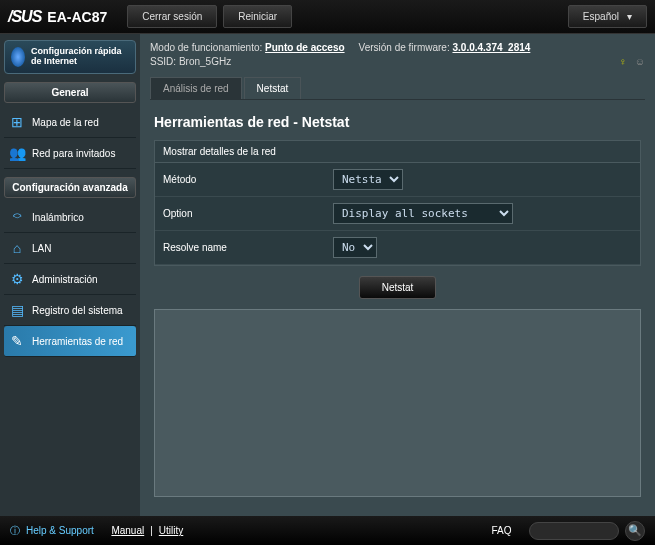 The height and width of the screenshot is (545, 655). I want to click on resolve-select: No, so click(355, 248).